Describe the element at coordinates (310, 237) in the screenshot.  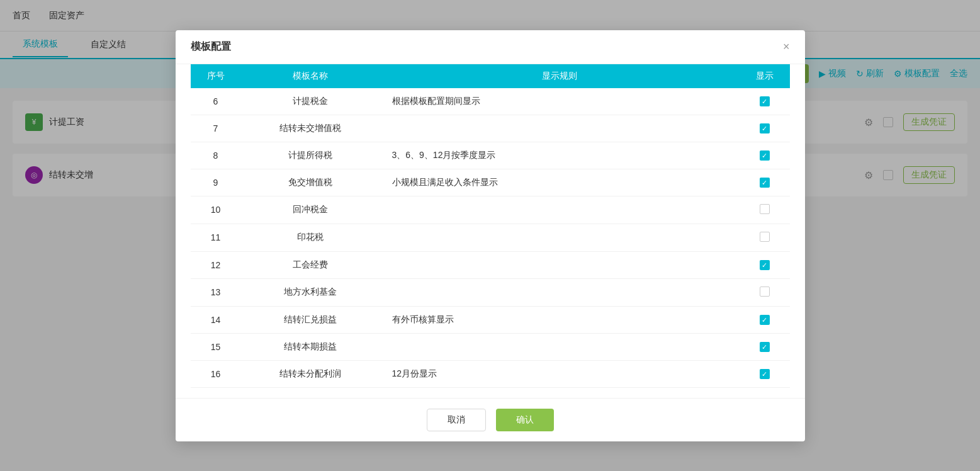
I see `cell-name: 印花税` at that location.